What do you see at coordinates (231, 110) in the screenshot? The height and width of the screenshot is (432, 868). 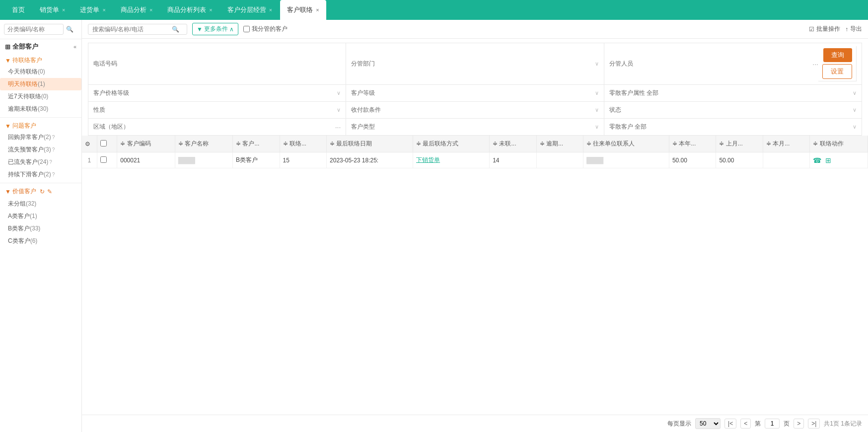 I see `filter-nature-input` at bounding box center [231, 110].